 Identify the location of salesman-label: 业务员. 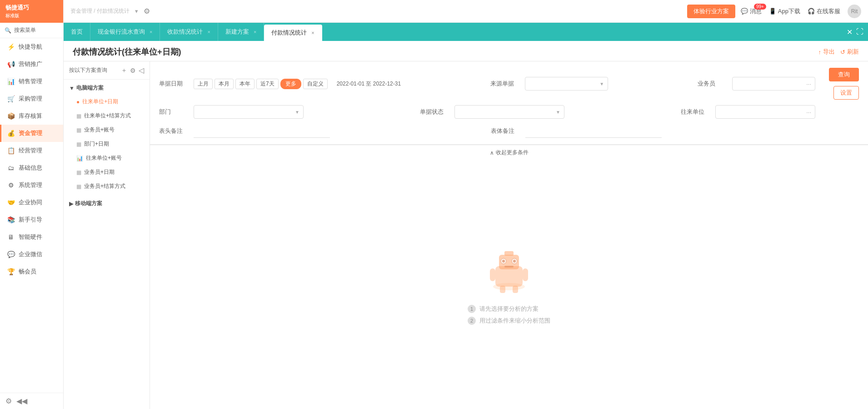
(711, 84).